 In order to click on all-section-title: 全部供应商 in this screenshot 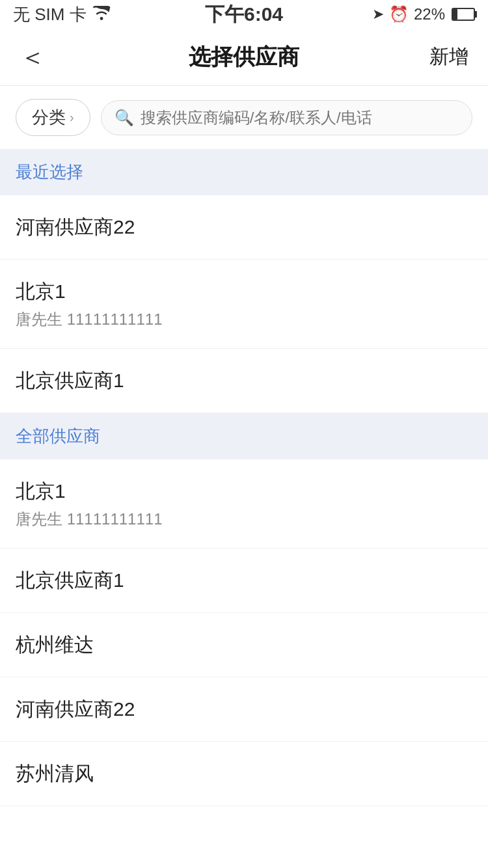, I will do `click(58, 436)`.